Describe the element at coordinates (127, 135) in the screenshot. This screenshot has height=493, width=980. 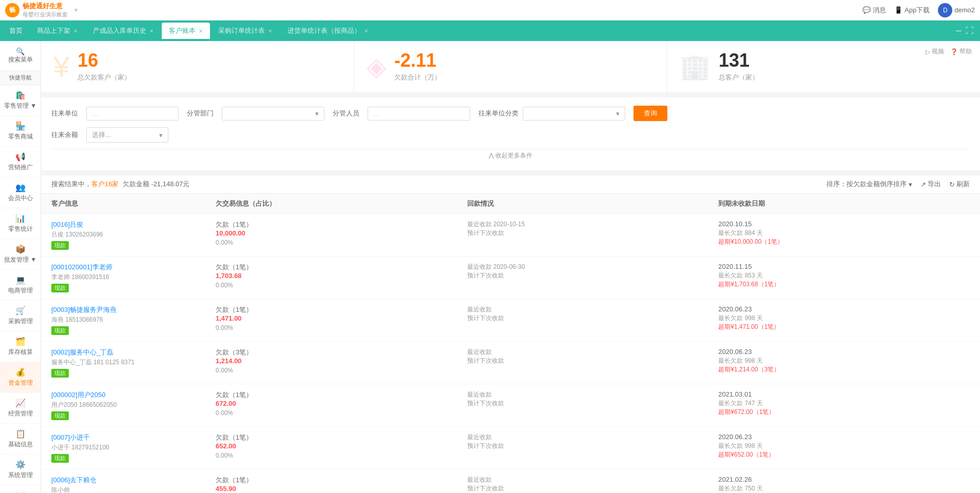
I see `balance-select: 选择... ▾` at that location.